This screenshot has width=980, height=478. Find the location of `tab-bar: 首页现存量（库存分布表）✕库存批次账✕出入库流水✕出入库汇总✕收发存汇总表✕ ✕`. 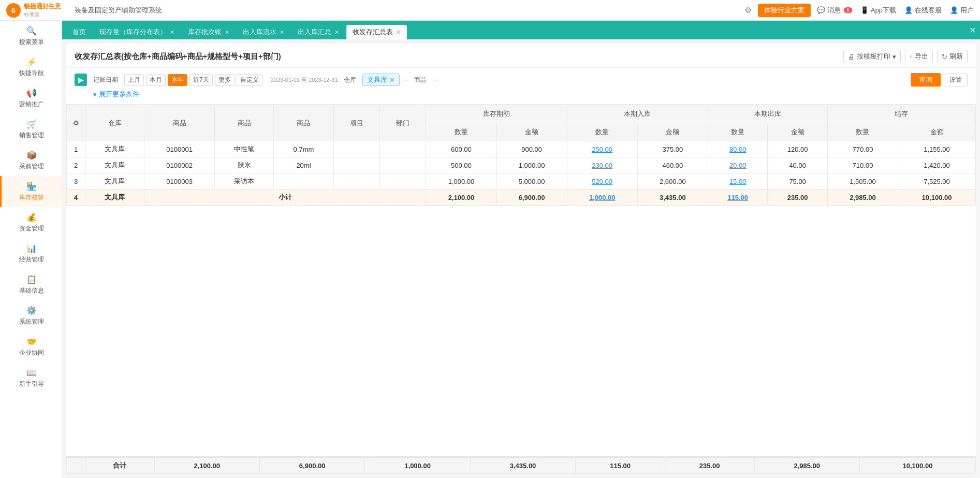

tab-bar: 首页现存量（库存分布表）✕库存批次账✕出入库流水✕出入库汇总✕收发存汇总表✕ ✕ is located at coordinates (521, 30).